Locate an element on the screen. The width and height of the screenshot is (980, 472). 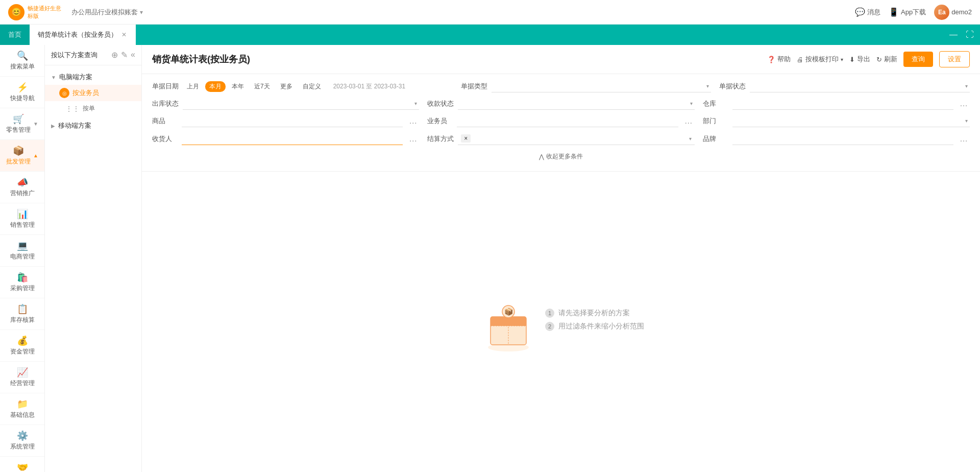
tree-group-mobile: ▶ 移动端方案 is located at coordinates (93, 126).